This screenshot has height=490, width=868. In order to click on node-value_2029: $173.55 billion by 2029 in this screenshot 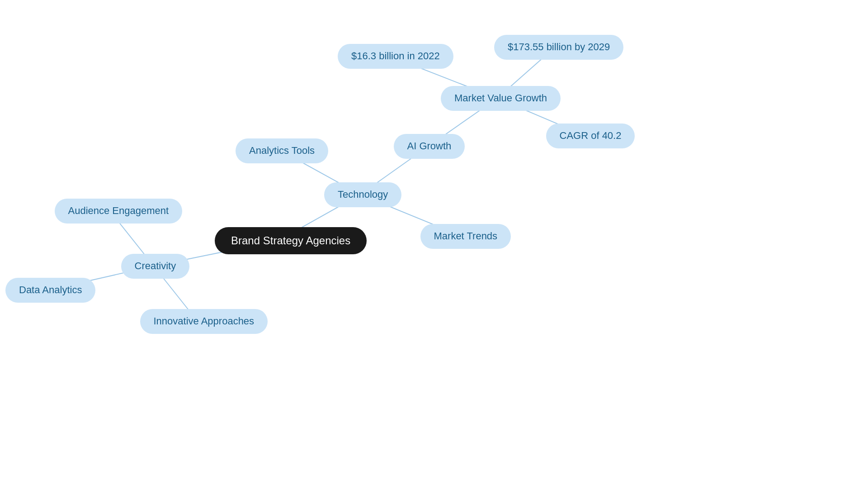, I will do `click(559, 47)`.